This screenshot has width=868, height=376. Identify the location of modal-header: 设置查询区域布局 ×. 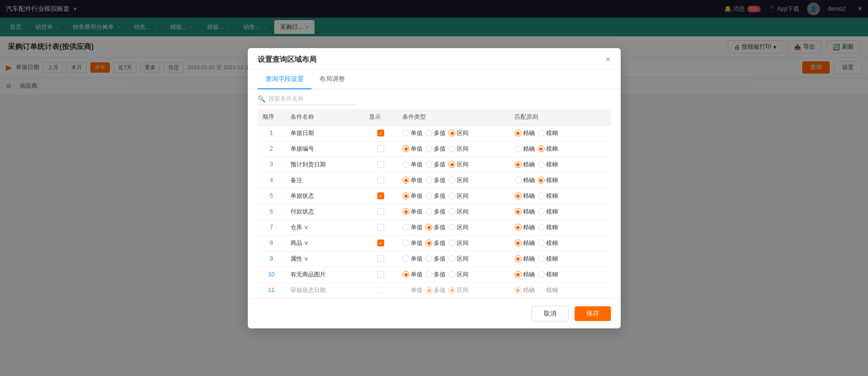
(434, 59).